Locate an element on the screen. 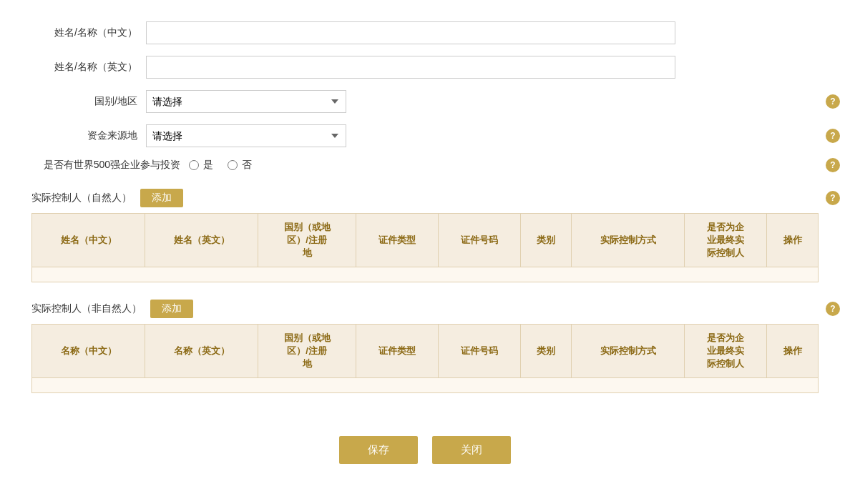 This screenshot has height=504, width=850. name-cn-row: 姓名/名称（中文） is located at coordinates (425, 33).